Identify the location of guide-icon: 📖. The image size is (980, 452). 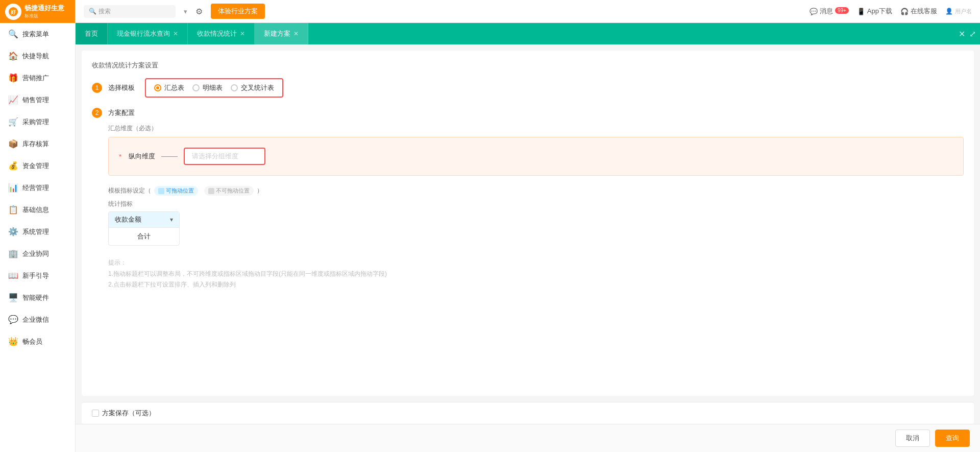
(13, 276).